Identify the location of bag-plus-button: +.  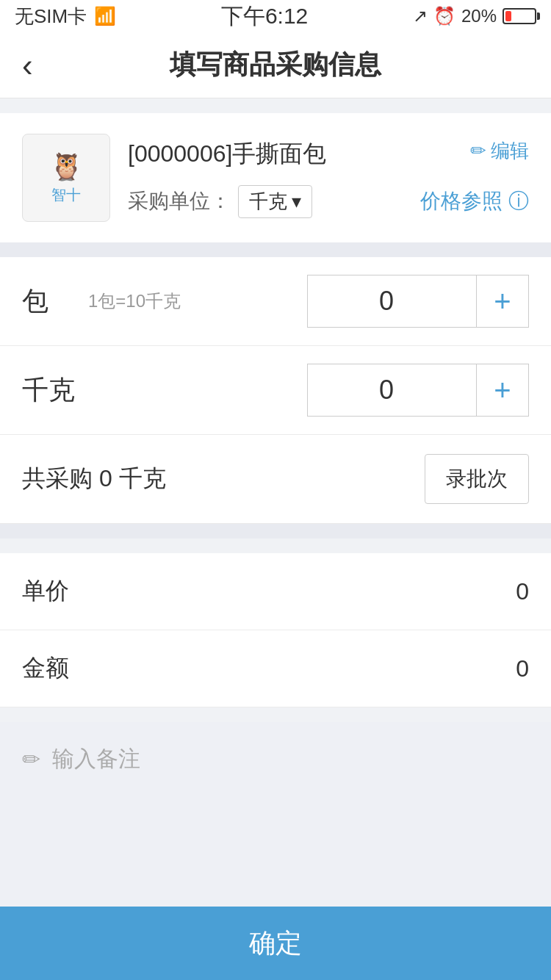
(503, 301).